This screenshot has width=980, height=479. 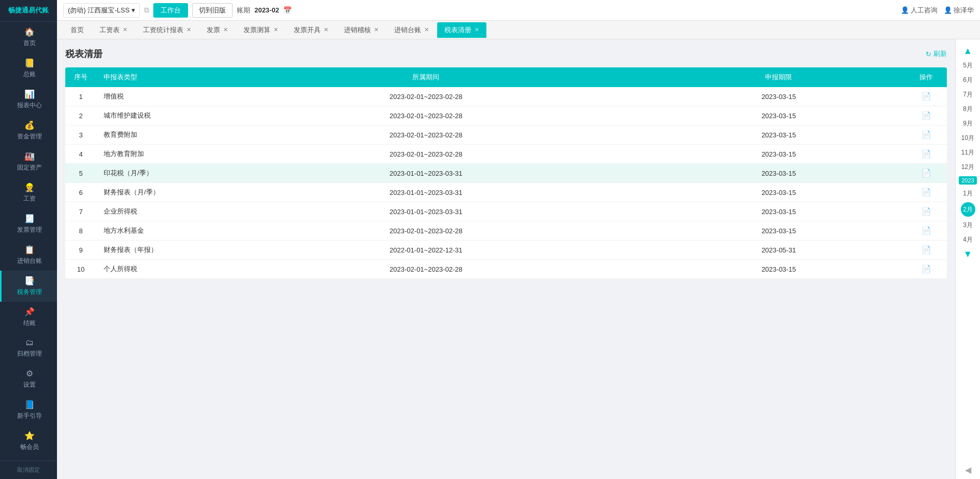 I want to click on sidebar-item-label: 归档管理, so click(x=30, y=354).